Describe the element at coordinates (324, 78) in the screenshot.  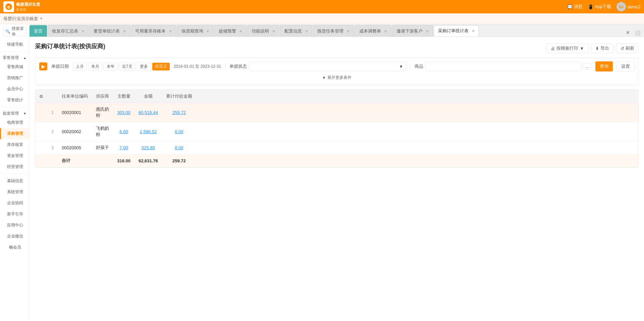
I see `chevron-down-small-icon: ▼` at that location.